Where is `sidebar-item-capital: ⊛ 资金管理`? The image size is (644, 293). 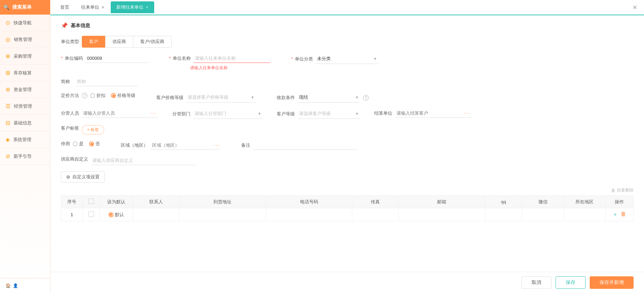
sidebar-item-capital: ⊛ 资金管理 is located at coordinates (25, 90).